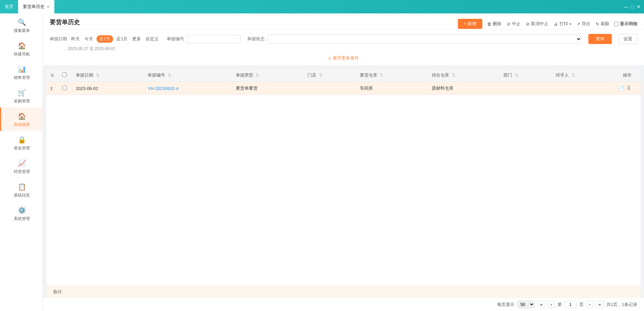 This screenshot has height=311, width=644. What do you see at coordinates (540, 24) in the screenshot?
I see `cancel-stop-label: 取消中止` at bounding box center [540, 24].